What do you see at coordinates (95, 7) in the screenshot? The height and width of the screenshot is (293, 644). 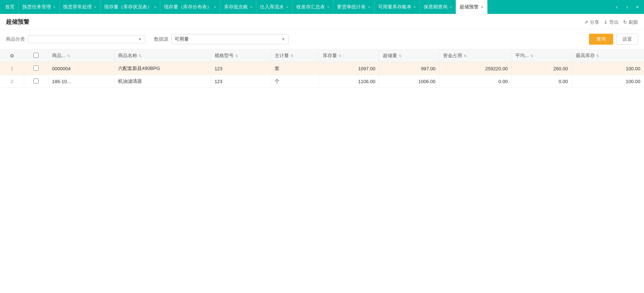 I see `nav-abnormal-close: ×` at bounding box center [95, 7].